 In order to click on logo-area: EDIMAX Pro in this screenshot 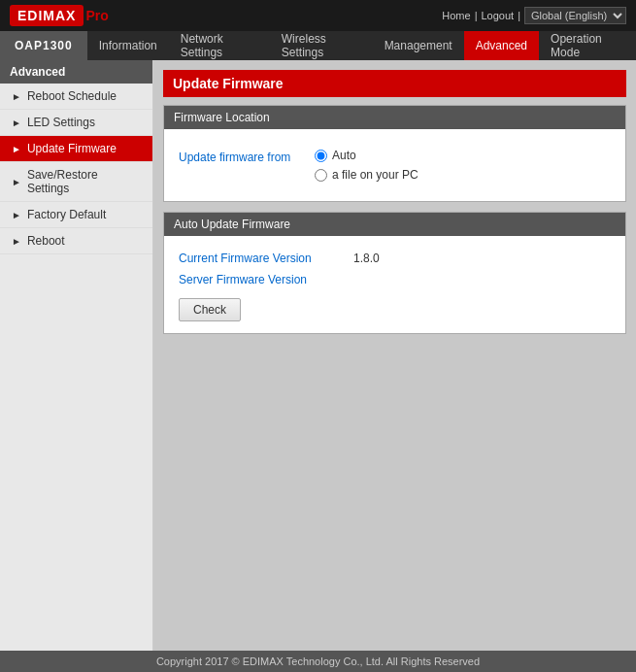, I will do `click(59, 16)`.